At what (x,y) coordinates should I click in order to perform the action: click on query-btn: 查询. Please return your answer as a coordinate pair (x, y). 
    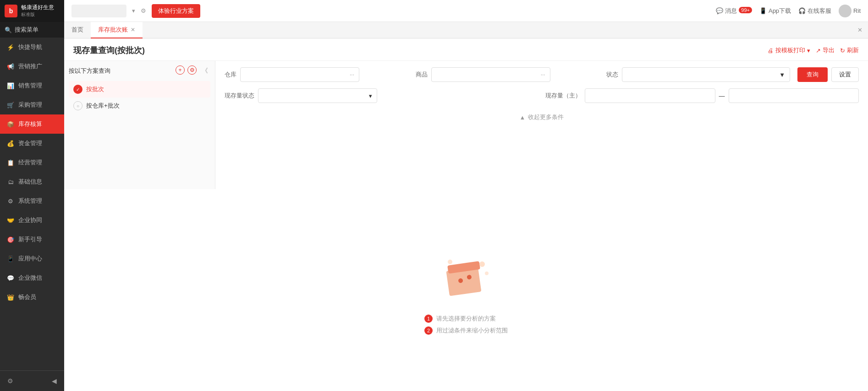
    Looking at the image, I should click on (813, 75).